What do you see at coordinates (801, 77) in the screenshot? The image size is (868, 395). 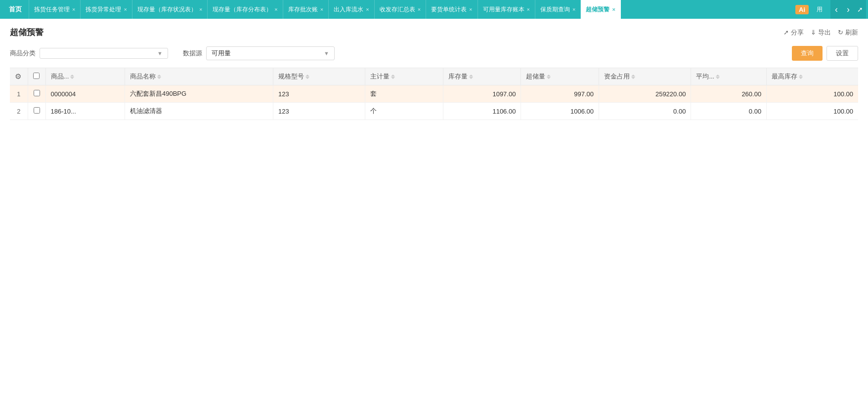 I see `sort-icon-max-stock` at bounding box center [801, 77].